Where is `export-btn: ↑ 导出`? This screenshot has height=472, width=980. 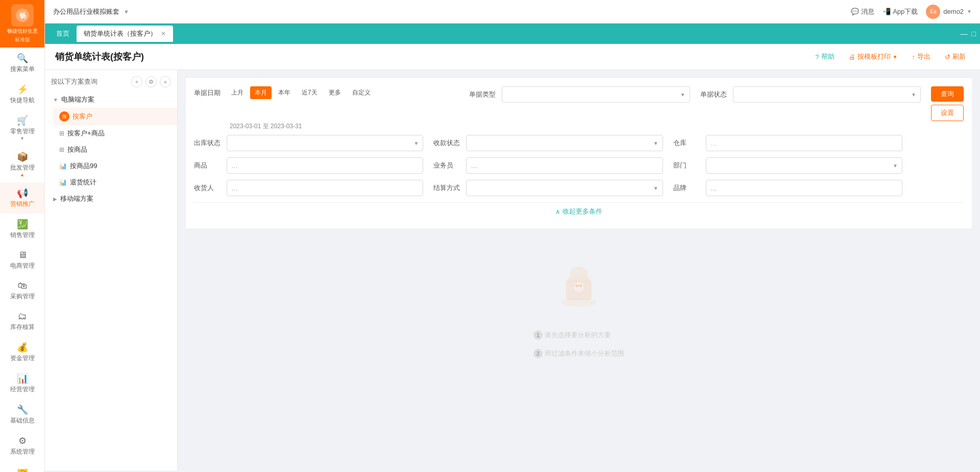
export-btn: ↑ 导出 is located at coordinates (922, 57).